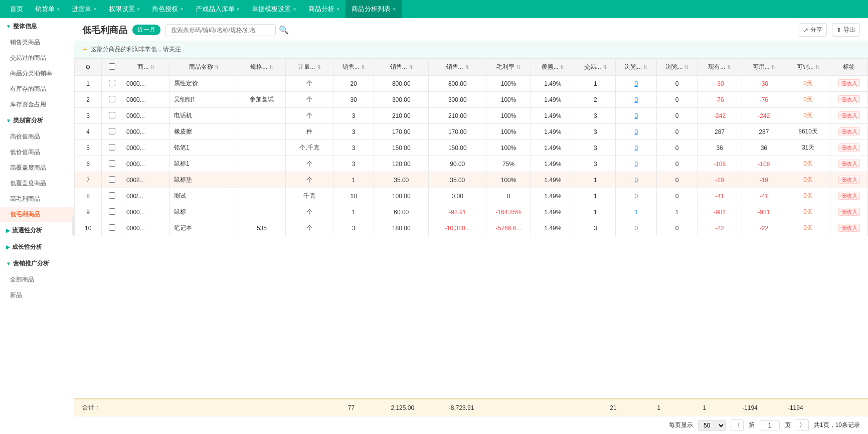  Describe the element at coordinates (37, 199) in the screenshot. I see `sidebar-item-high-margin: 高毛利商品` at that location.